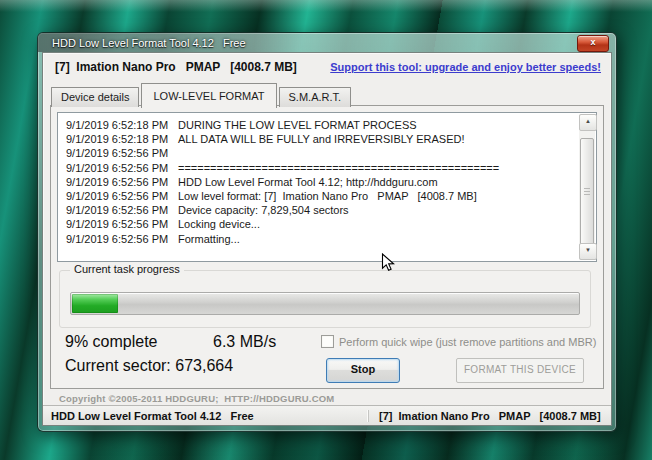 Image resolution: width=652 pixels, height=460 pixels. Describe the element at coordinates (322, 224) in the screenshot. I see `log-entry: 9/1/2019 6:52:56 PMLocking device...` at that location.